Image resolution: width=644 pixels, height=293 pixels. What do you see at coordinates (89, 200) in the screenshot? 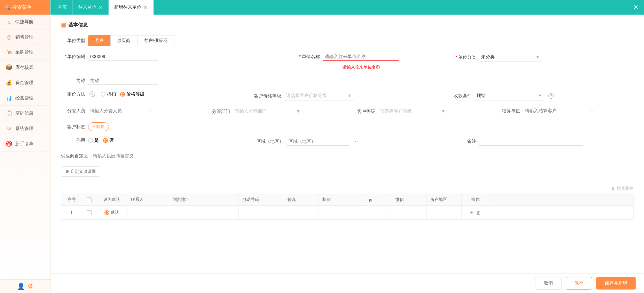
I see `header-checkbox` at bounding box center [89, 200].